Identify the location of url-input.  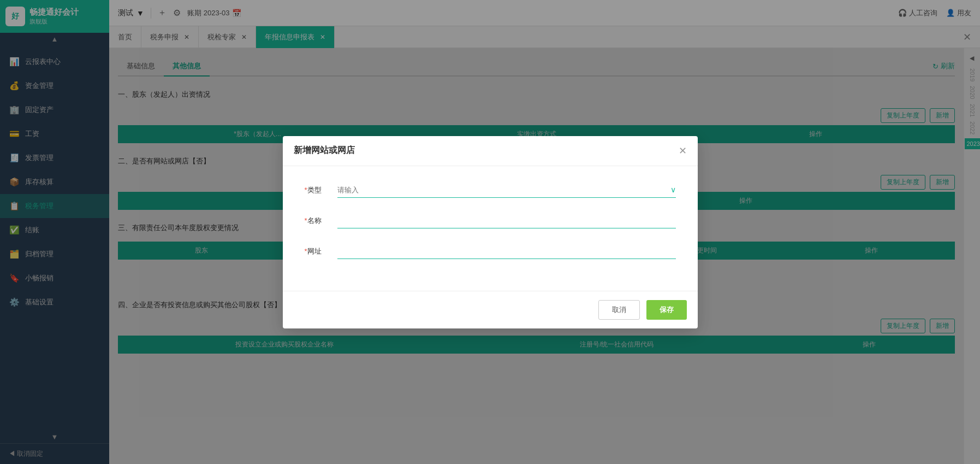
(507, 251).